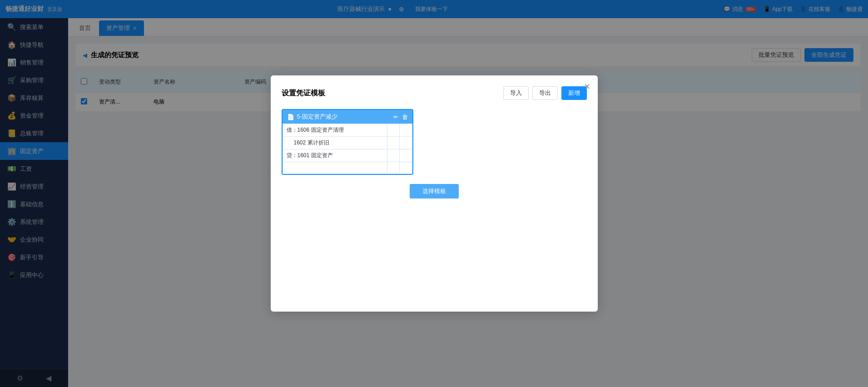  What do you see at coordinates (545, 93) in the screenshot?
I see `modal-action-buttons: 导入 导出 新增` at bounding box center [545, 93].